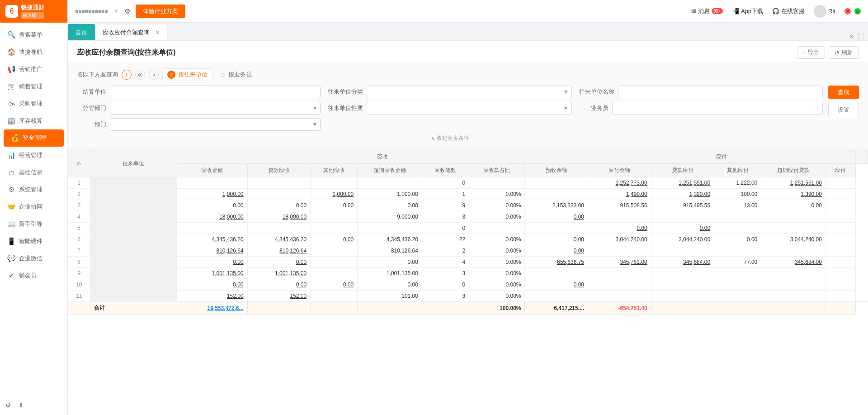 This screenshot has height=415, width=868. I want to click on filter-dept: 部门 ▼, so click(199, 124).